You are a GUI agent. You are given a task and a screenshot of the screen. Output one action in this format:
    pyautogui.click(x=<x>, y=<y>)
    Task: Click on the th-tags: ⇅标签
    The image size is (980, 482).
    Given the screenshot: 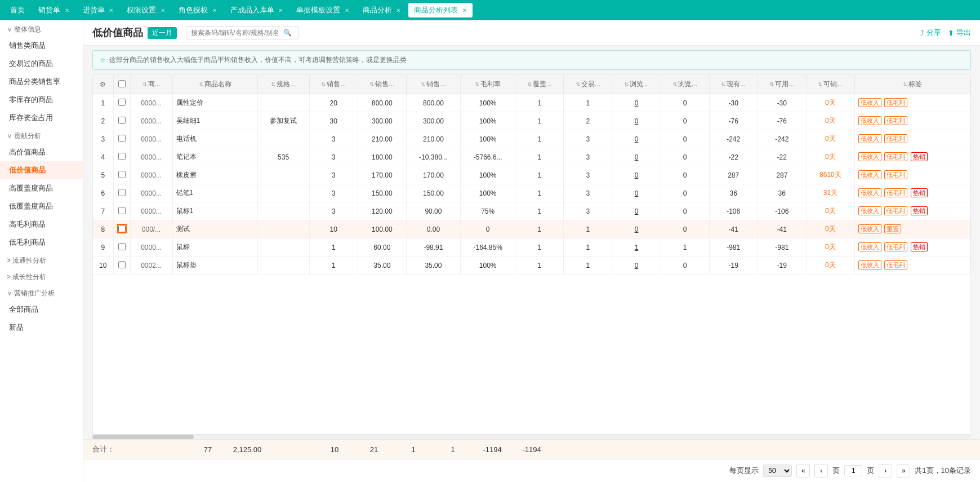 What is the action you would take?
    pyautogui.click(x=912, y=85)
    